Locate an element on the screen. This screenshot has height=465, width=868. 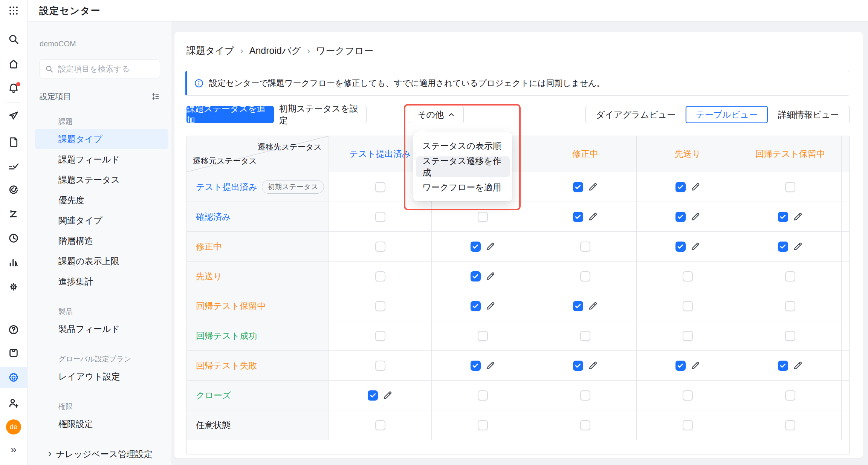
row-status-label: 任意状態 is located at coordinates (213, 425).